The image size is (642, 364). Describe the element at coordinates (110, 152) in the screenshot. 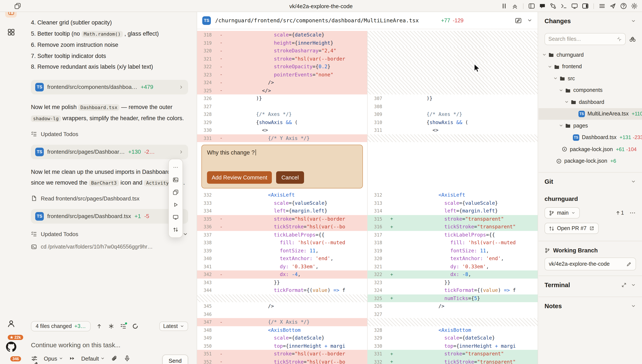

I see `file-change-chip: TSfrontend/src/pages/Dashboar…+130-2…` at that location.